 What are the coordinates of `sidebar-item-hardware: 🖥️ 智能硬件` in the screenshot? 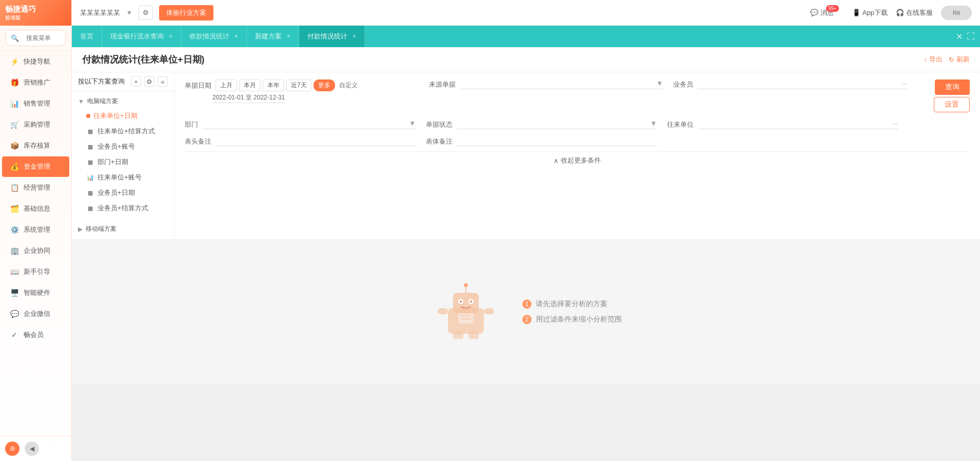 It's located at (36, 293).